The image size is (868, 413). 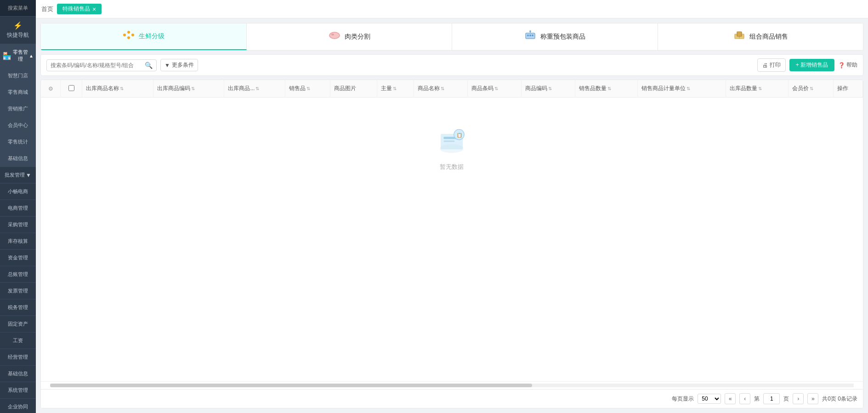 What do you see at coordinates (15, 175) in the screenshot?
I see `wholesale-label: 批发管理` at bounding box center [15, 175].